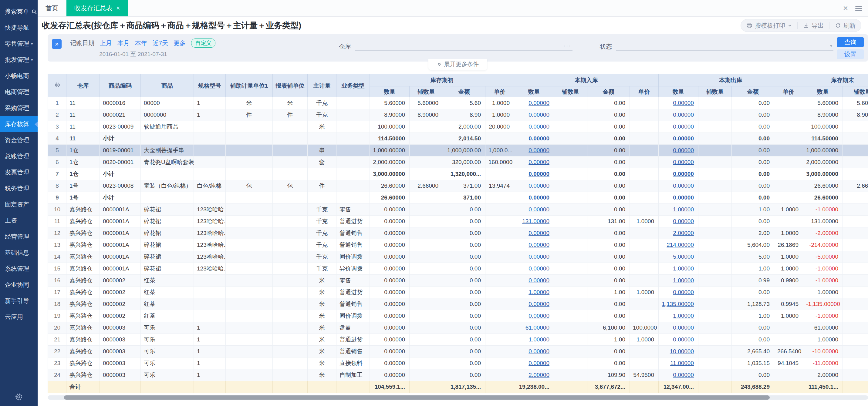 The height and width of the screenshot is (406, 868). Describe the element at coordinates (458, 364) in the screenshot. I see `table-row: 23嘉兴路仓0000003可乐1米直接领料0.000000.000.000000…` at that location.